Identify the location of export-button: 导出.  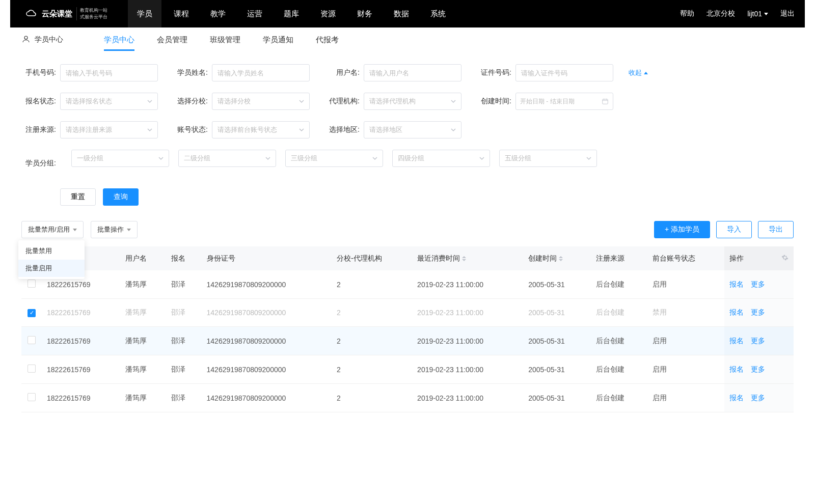
(776, 230).